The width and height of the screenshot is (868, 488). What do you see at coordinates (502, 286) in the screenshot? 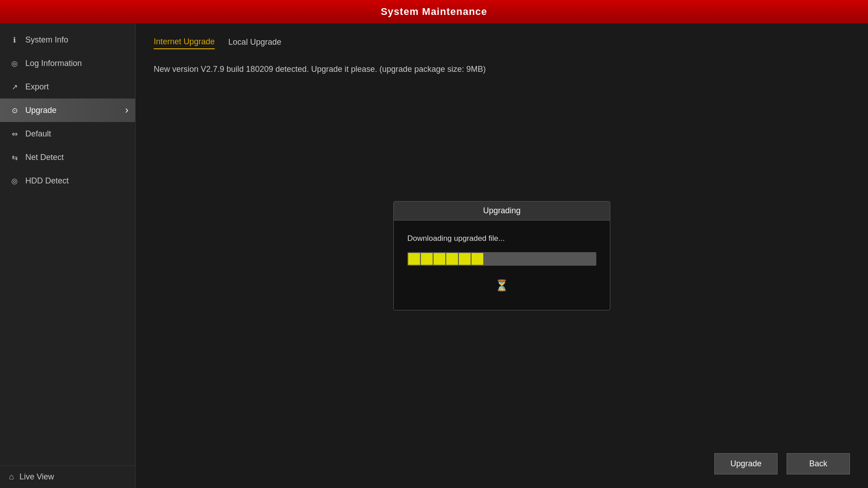
I see `hourglass-container: ⏳` at bounding box center [502, 286].